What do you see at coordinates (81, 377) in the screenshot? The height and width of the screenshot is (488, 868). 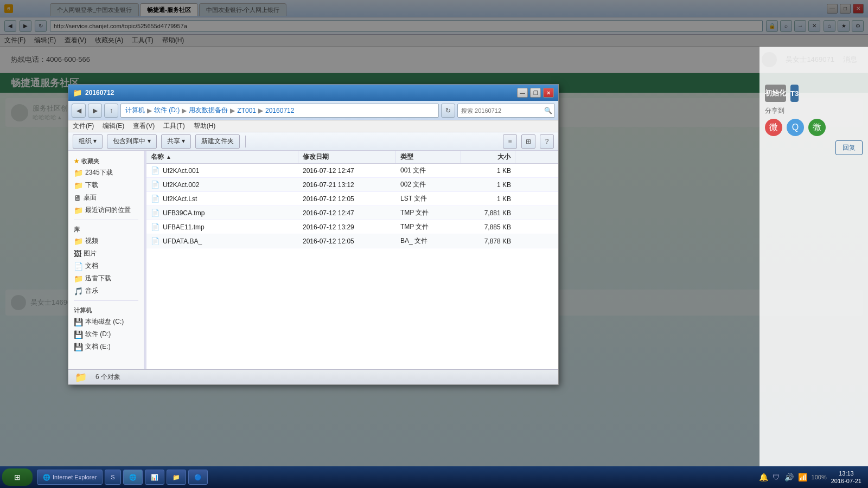 I see `statusbar-folder-icon: 📁` at bounding box center [81, 377].